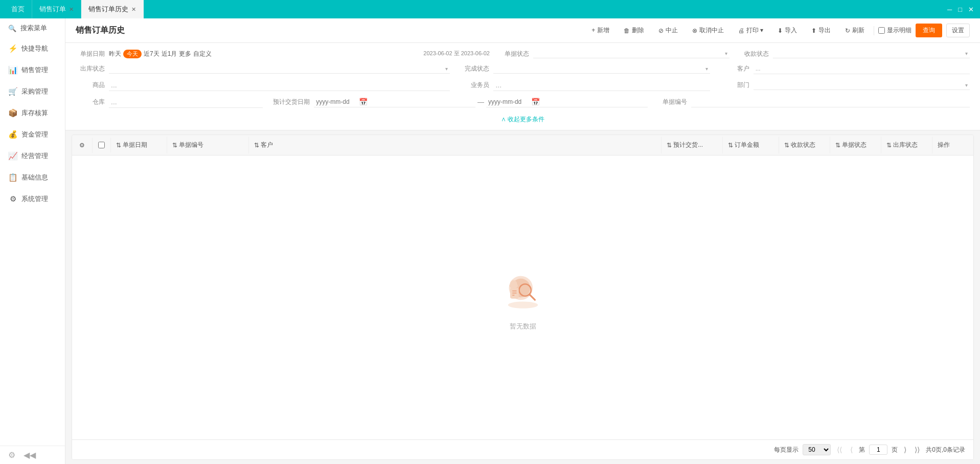  I want to click on date-option-7days: 近7天, so click(151, 54).